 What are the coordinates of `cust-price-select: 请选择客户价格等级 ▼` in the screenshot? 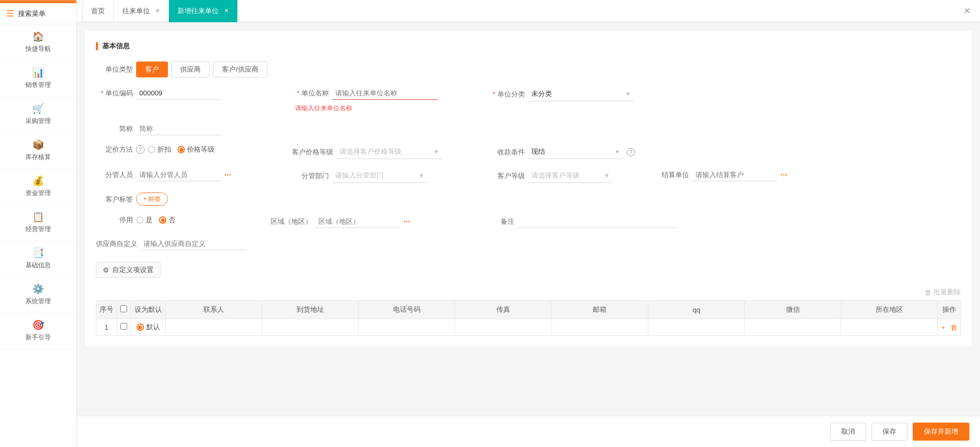 It's located at (389, 152).